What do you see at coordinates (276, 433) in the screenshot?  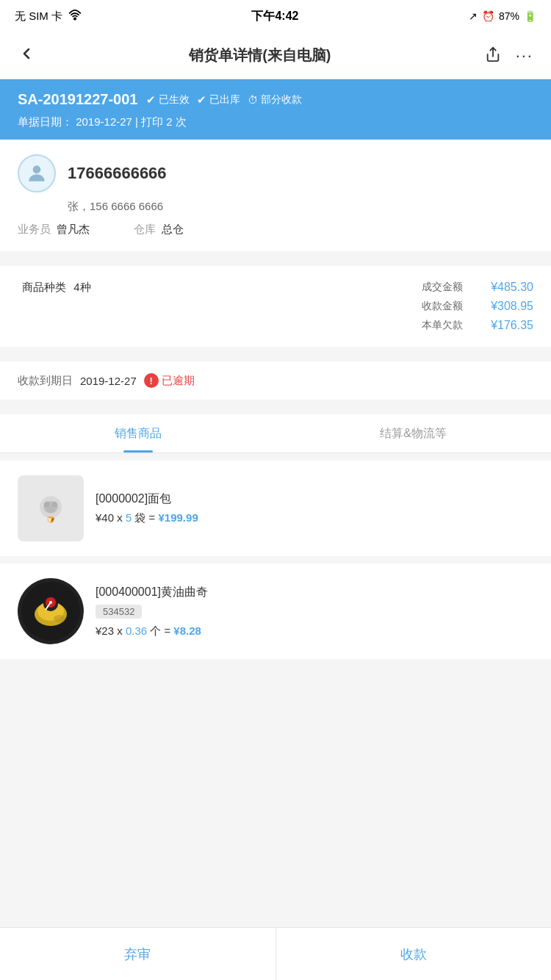 I see `tabs-bar: 销售商品 结算&物流等` at bounding box center [276, 433].